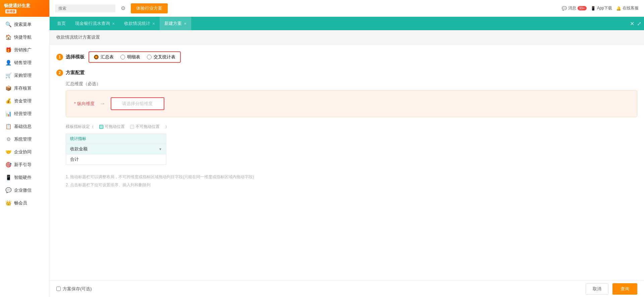  What do you see at coordinates (75, 73) in the screenshot?
I see `step2-title: 方案配置` at bounding box center [75, 73].